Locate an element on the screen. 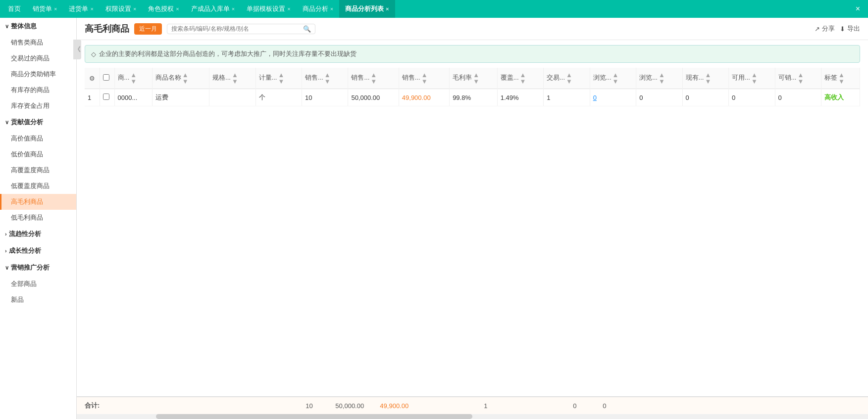 Image resolution: width=868 pixels, height=419 pixels. nav-tab-商品分析: 商品分析× is located at coordinates (318, 9).